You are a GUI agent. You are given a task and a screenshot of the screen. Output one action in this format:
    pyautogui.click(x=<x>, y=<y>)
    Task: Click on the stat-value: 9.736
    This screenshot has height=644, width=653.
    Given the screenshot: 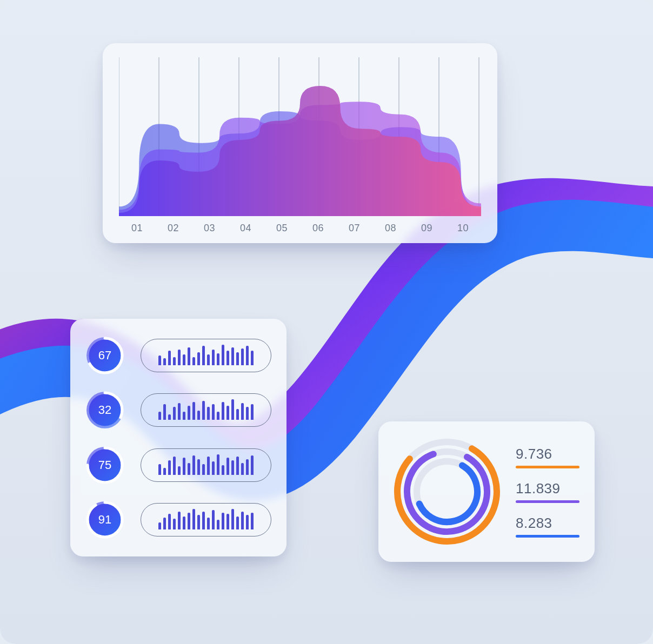 What is the action you would take?
    pyautogui.click(x=548, y=454)
    